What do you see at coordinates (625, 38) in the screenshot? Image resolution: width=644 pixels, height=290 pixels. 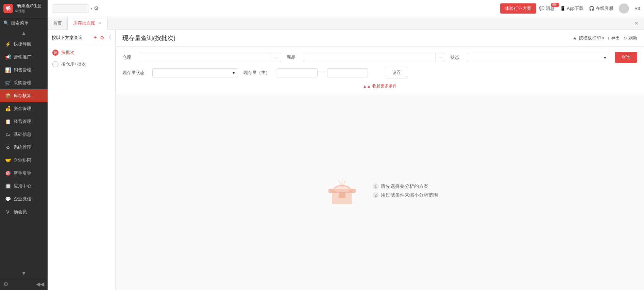 I see `refresh-icon: ↻` at bounding box center [625, 38].